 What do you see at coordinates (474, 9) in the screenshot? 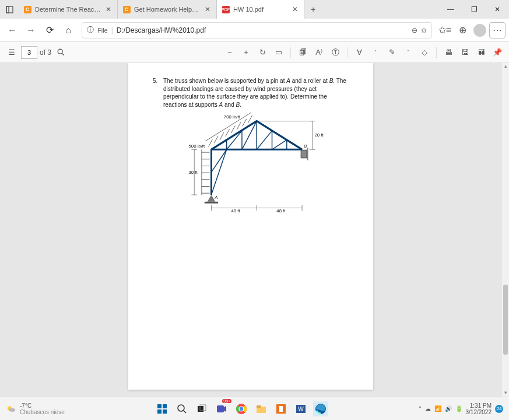
I see `maximize-button: ❐` at bounding box center [474, 9].